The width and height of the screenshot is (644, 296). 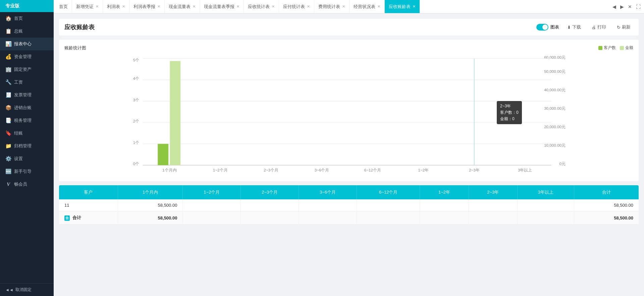 What do you see at coordinates (9, 290) in the screenshot?
I see `pin-icon: ◄◄` at bounding box center [9, 290].